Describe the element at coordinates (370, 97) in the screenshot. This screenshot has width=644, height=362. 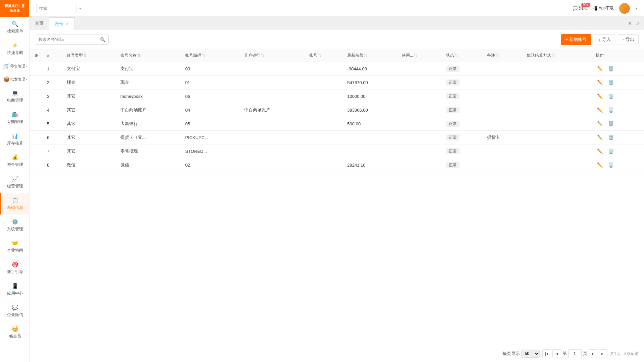
I see `cell-latest-balance: 10000.00` at that location.